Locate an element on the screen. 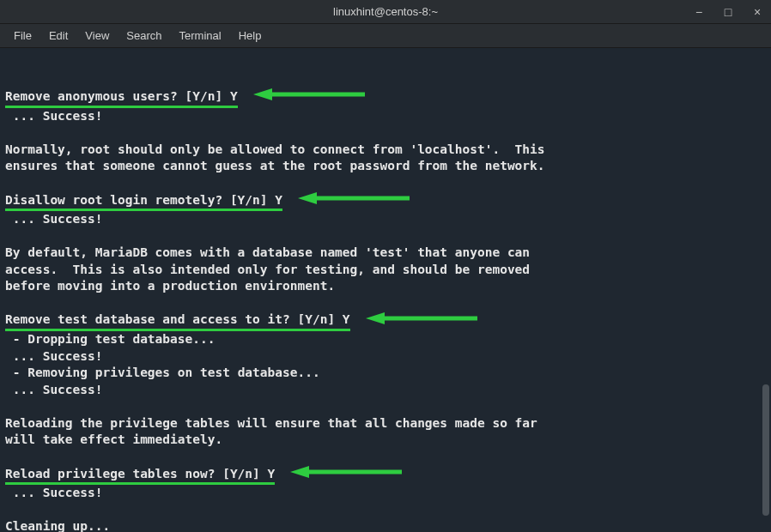 The image size is (771, 532). menu-help: Help is located at coordinates (251, 36).